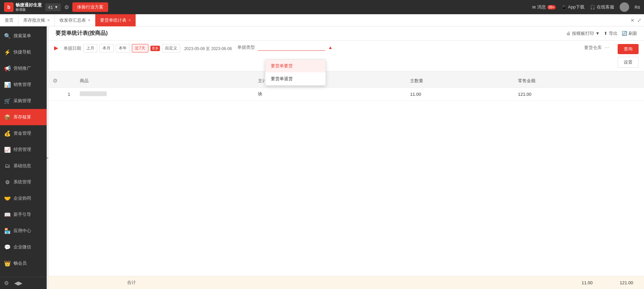 The height and width of the screenshot is (289, 644). What do you see at coordinates (50, 7) in the screenshot?
I see `store-name: 41` at bounding box center [50, 7].